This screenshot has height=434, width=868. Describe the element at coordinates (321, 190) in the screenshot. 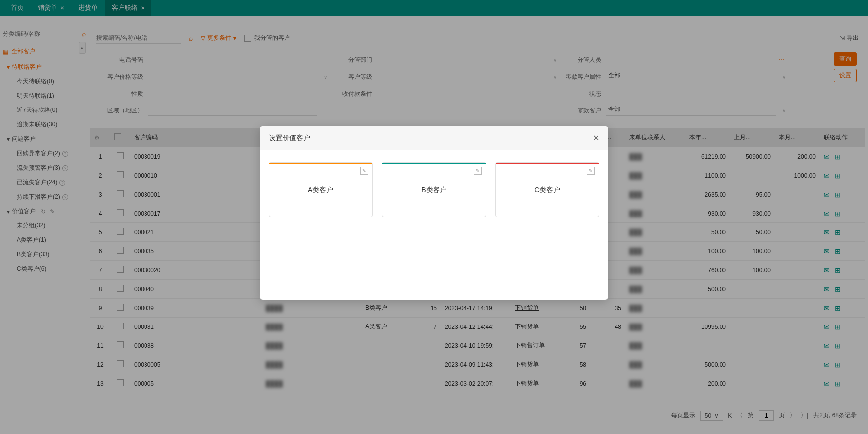

I see `card-class-a: ✎ A类客户` at that location.